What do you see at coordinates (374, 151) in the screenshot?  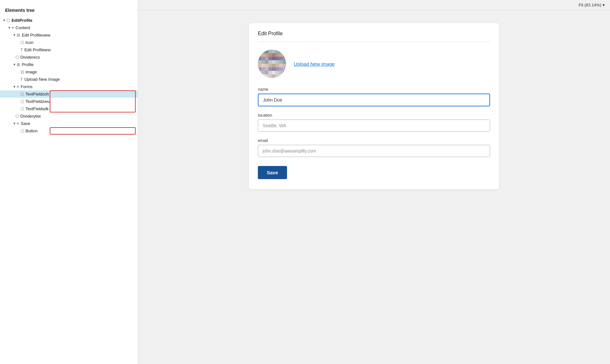 I see `email-field` at bounding box center [374, 151].